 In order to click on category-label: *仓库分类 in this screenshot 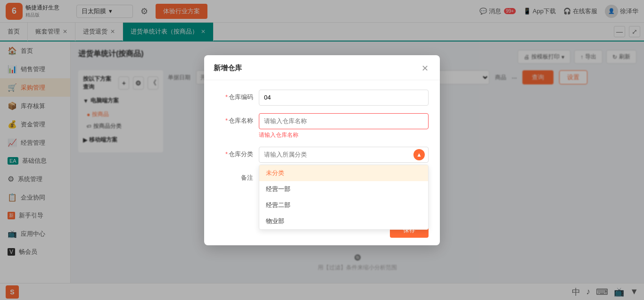, I will do `click(234, 153)`.